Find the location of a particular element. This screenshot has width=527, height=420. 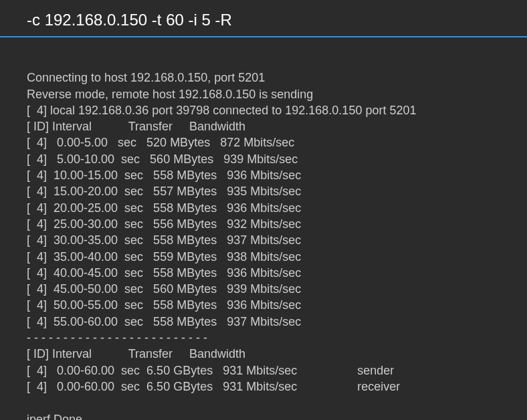

interval-row: [ 4] 15.00-20.00 sec 557 MBytes 935 Mbit… is located at coordinates (164, 191).